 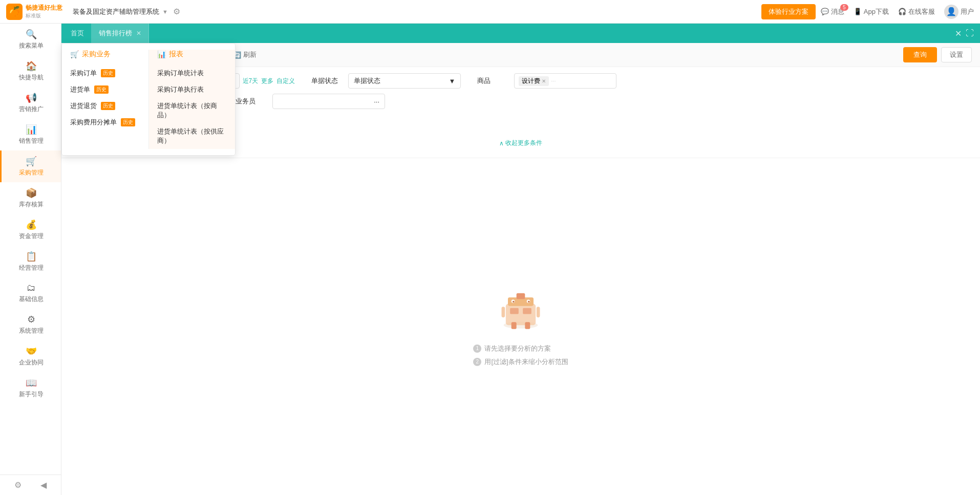 I want to click on sidebar-item-operation: 📋 经营管理, so click(x=31, y=262).